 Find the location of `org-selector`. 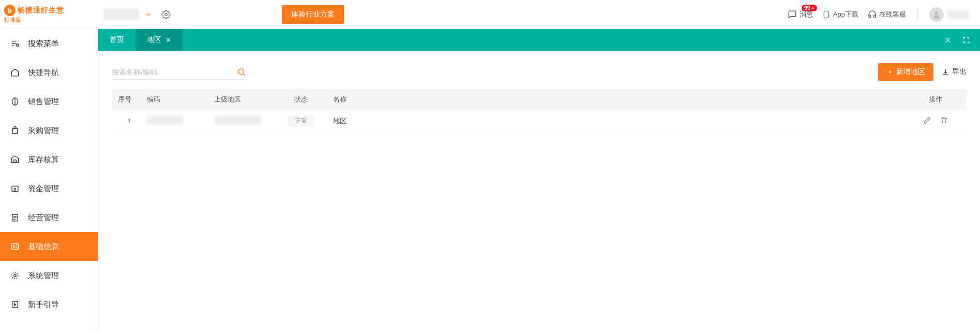

org-selector is located at coordinates (182, 15).